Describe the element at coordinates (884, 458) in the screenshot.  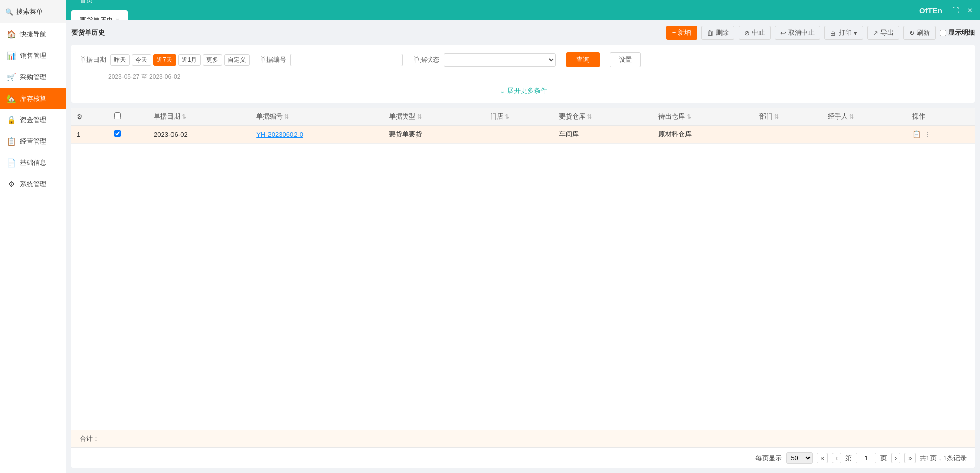
I see `page-suffix: 页` at that location.